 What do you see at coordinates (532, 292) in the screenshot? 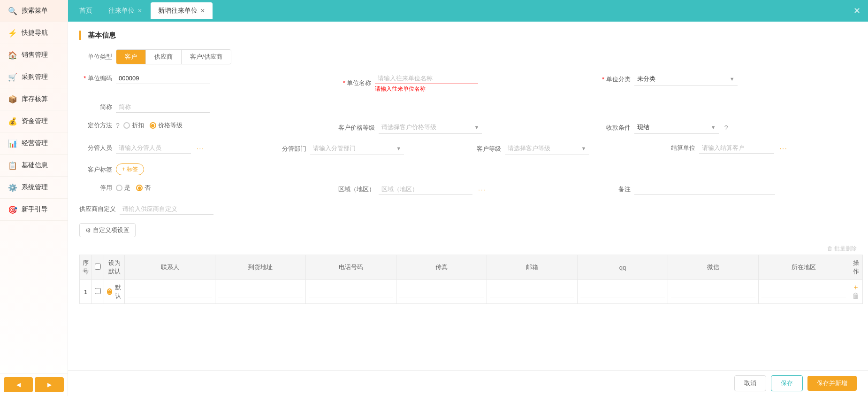
I see `cell-email` at bounding box center [532, 292].